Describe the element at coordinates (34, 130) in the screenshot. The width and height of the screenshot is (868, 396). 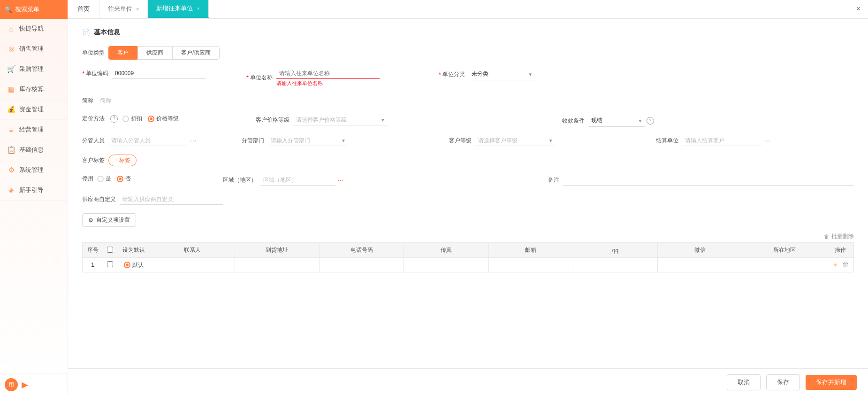
I see `sidebar-item-operations: ≡ 经营管理` at that location.